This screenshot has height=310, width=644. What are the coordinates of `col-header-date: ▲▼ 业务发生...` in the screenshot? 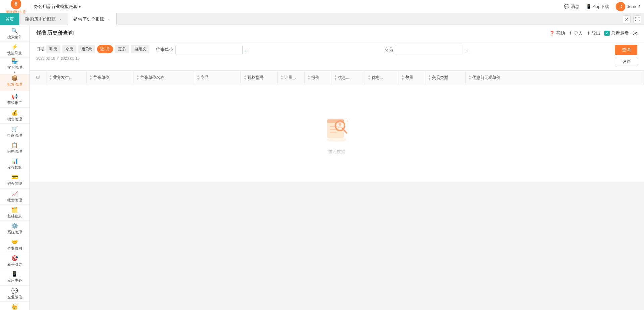 It's located at (66, 78).